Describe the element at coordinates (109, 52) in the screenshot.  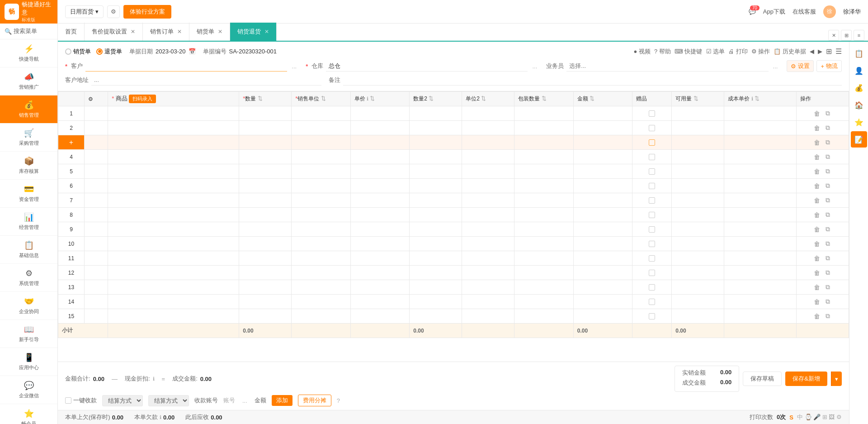
I see `radio-return: 退货单` at that location.